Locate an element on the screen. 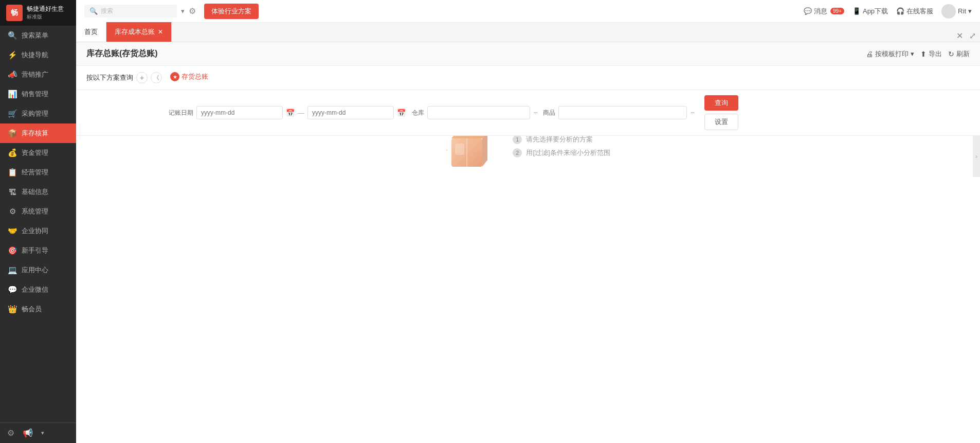 The height and width of the screenshot is (443, 980). mobile-icon: 📱 is located at coordinates (857, 11).